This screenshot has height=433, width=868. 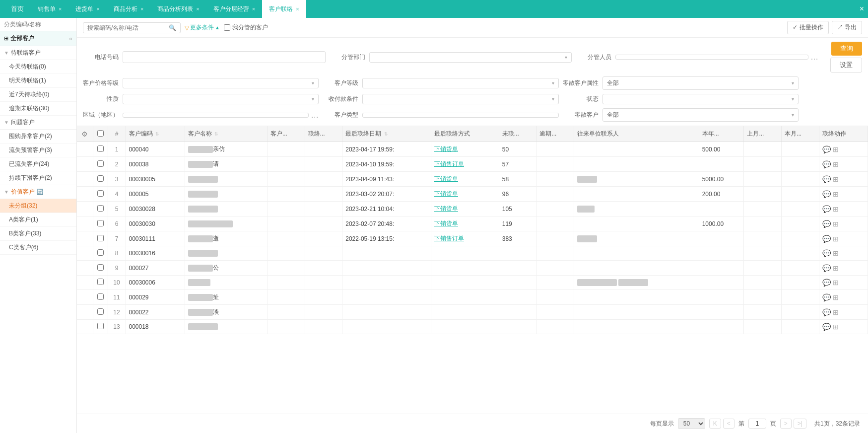 I want to click on dept-select: ▾, so click(x=470, y=58).